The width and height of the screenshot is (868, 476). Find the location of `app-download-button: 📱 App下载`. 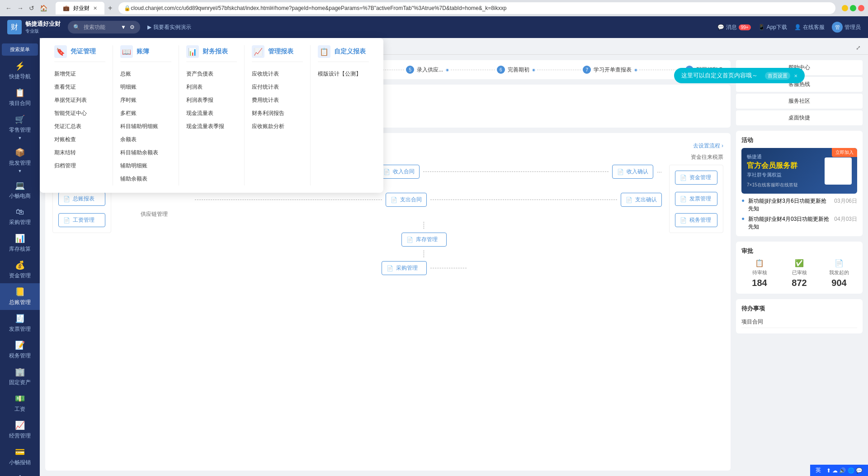

app-download-button: 📱 App下载 is located at coordinates (773, 27).